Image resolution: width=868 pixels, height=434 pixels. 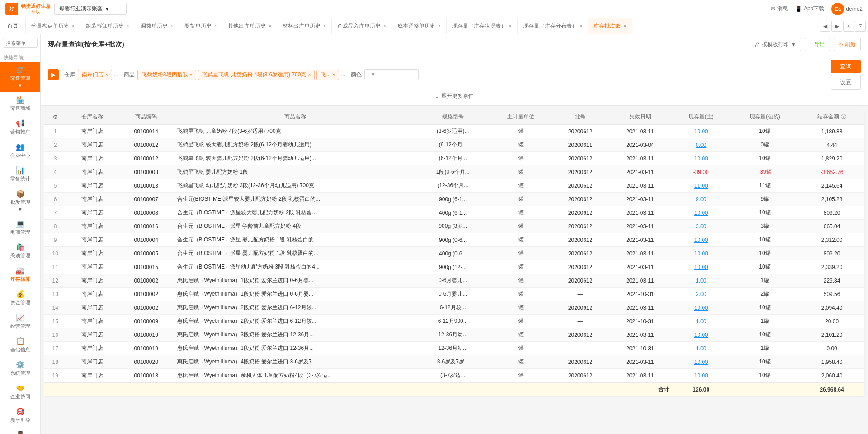 What do you see at coordinates (701, 294) in the screenshot?
I see `cell-stock-main: 2.00` at bounding box center [701, 294].